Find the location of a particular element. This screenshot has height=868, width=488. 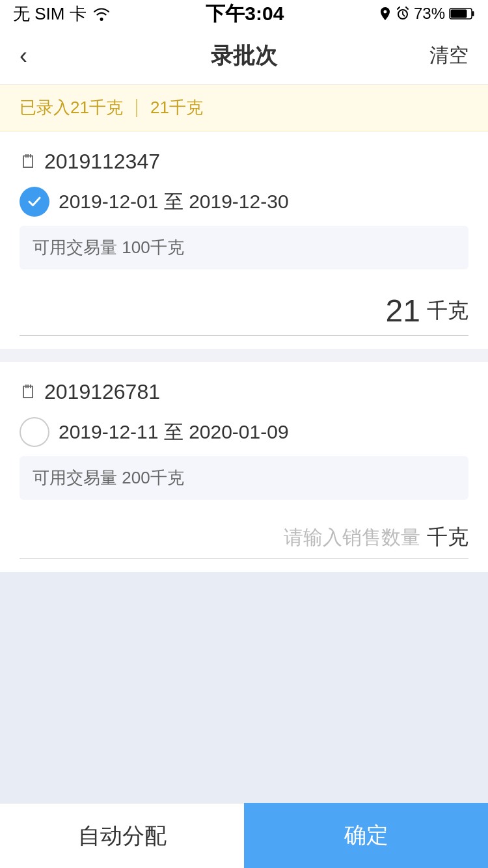

input-unit-2: 千克 is located at coordinates (448, 537).